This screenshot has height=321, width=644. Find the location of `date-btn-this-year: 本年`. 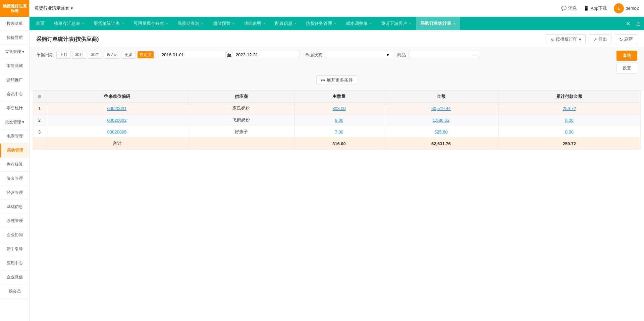

date-btn-this-year: 本年 is located at coordinates (95, 55).